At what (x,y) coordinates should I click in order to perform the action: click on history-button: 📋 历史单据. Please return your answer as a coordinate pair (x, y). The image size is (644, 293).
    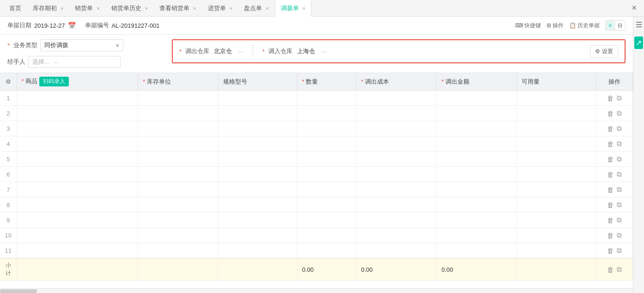
    Looking at the image, I should click on (584, 26).